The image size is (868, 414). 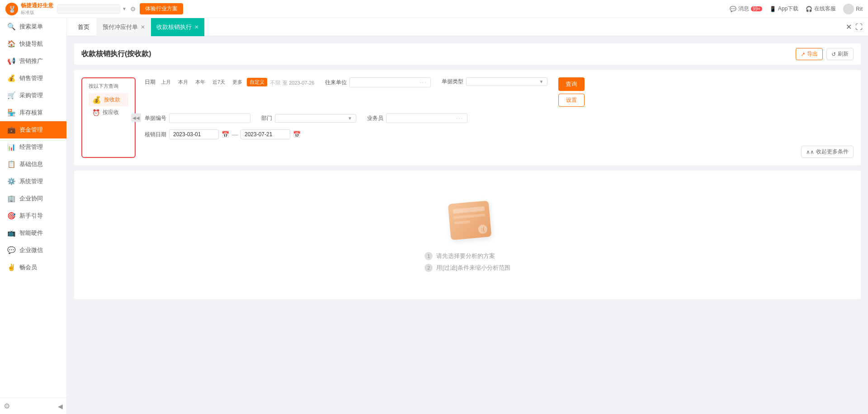 I want to click on step-num-1: 1, so click(x=429, y=256).